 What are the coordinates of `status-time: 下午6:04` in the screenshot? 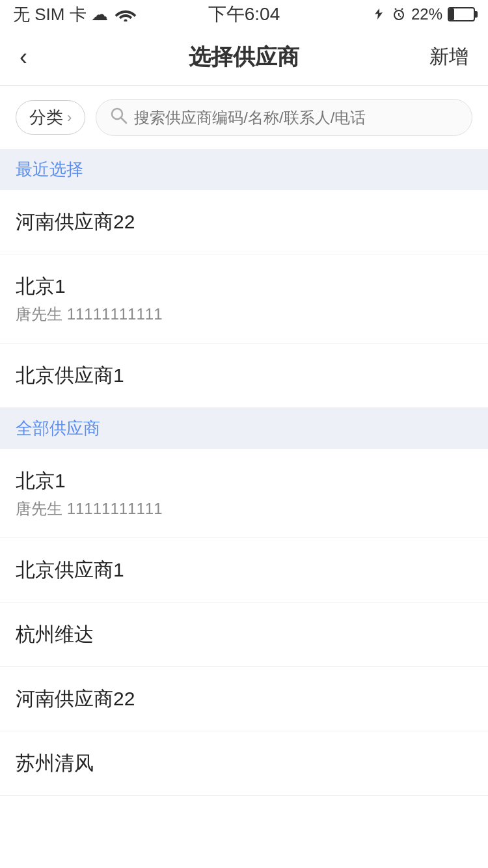 It's located at (245, 14).